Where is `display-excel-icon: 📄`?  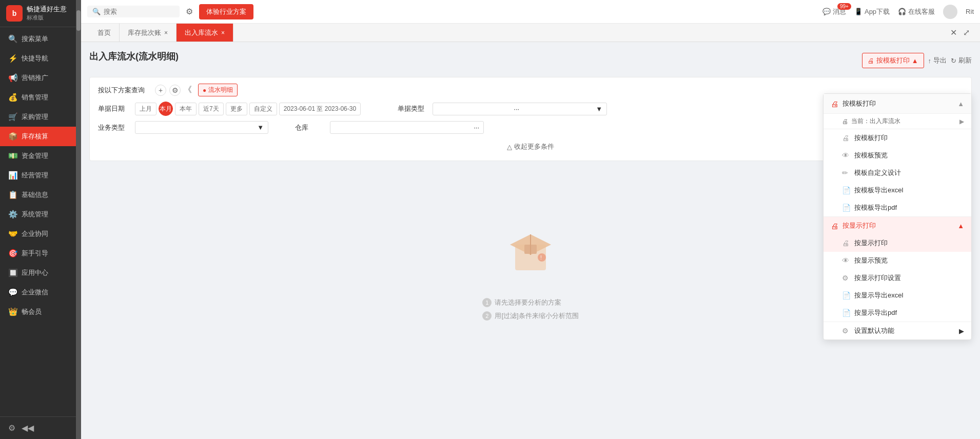
display-excel-icon: 📄 is located at coordinates (846, 295).